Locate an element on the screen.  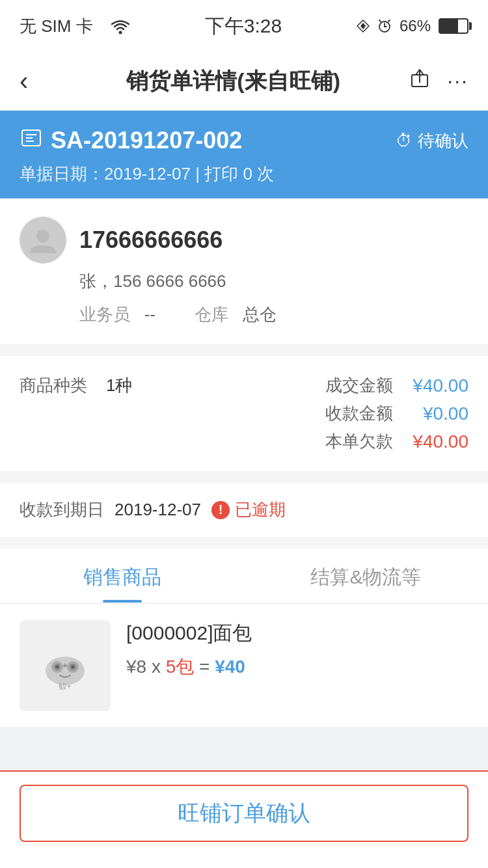
product-thumbnail: 鲸+ is located at coordinates (65, 666).